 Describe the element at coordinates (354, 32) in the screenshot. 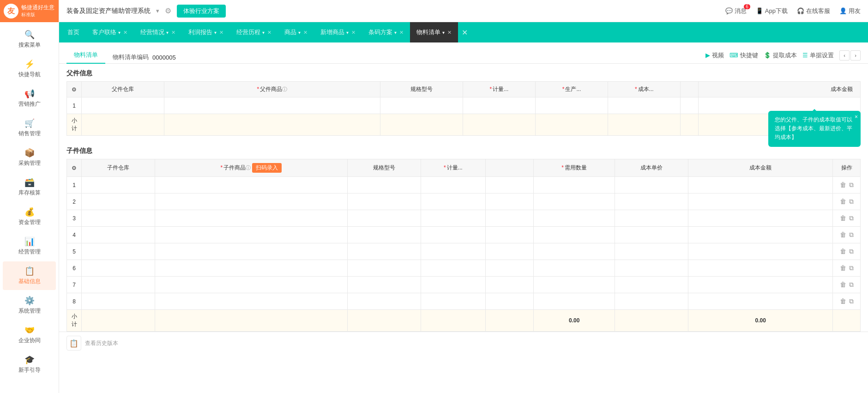

I see `tab-close-newgoods: ✕` at that location.